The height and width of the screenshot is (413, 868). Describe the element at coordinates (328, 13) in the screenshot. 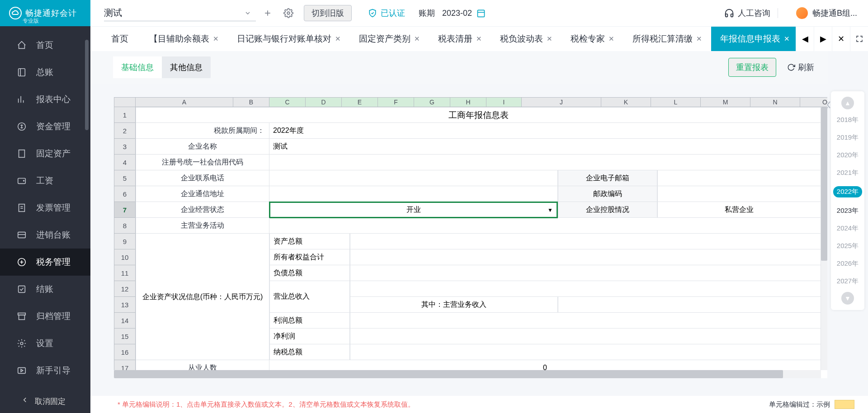

I see `old-version-button: 切到旧版` at that location.